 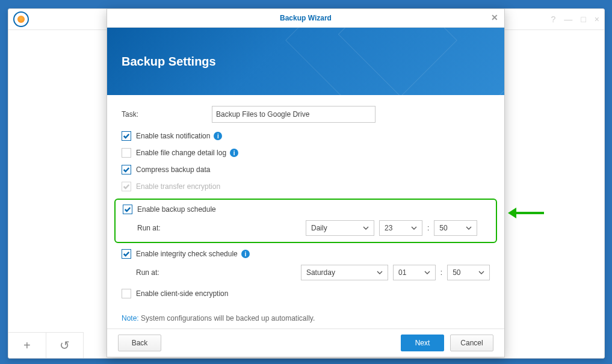 I want to click on back-button-label: Back, so click(x=140, y=343).